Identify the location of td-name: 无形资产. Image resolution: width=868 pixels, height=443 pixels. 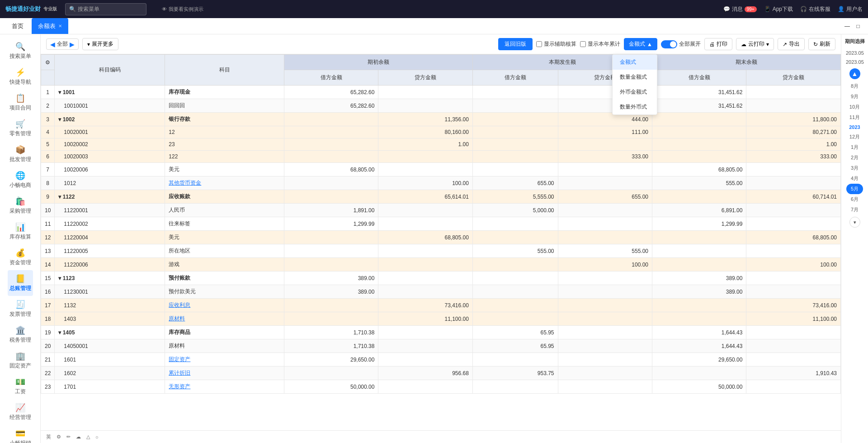
(225, 387).